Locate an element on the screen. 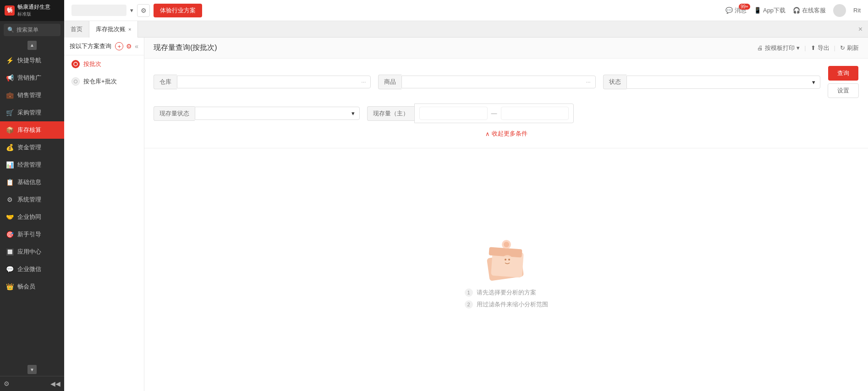 The image size is (868, 391). message-icon: 💬 is located at coordinates (729, 10).